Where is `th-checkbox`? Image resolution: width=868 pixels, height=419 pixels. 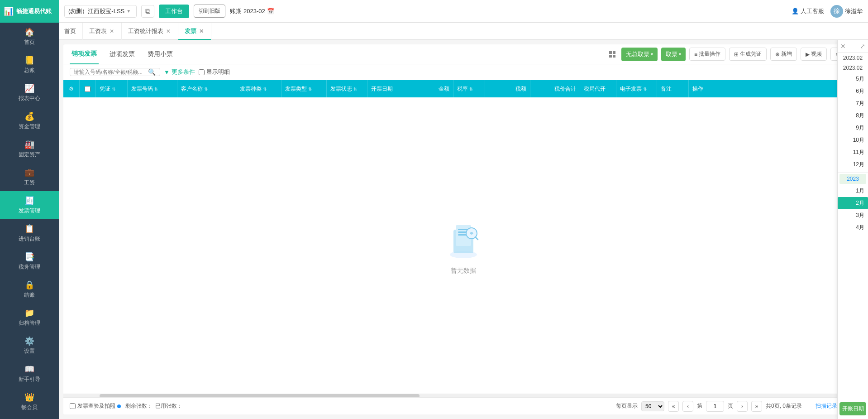 th-checkbox is located at coordinates (88, 89).